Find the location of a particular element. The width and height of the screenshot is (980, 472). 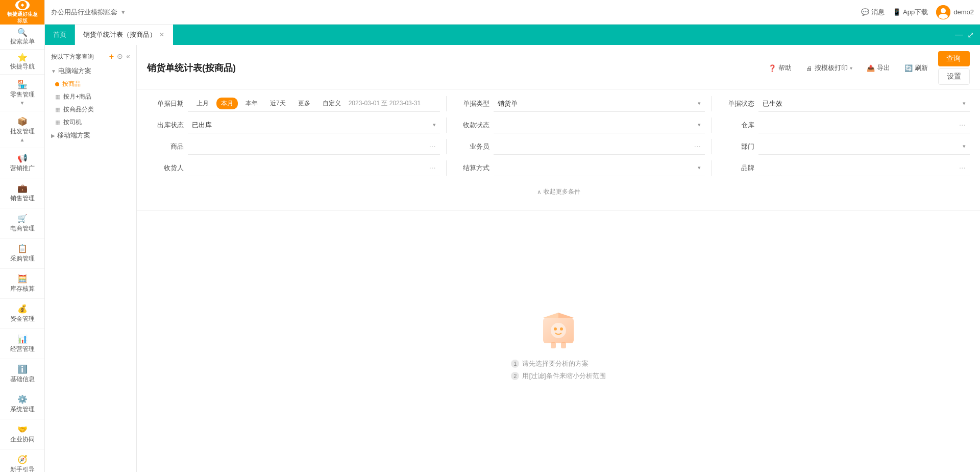

salesman-field: ··· is located at coordinates (599, 147).